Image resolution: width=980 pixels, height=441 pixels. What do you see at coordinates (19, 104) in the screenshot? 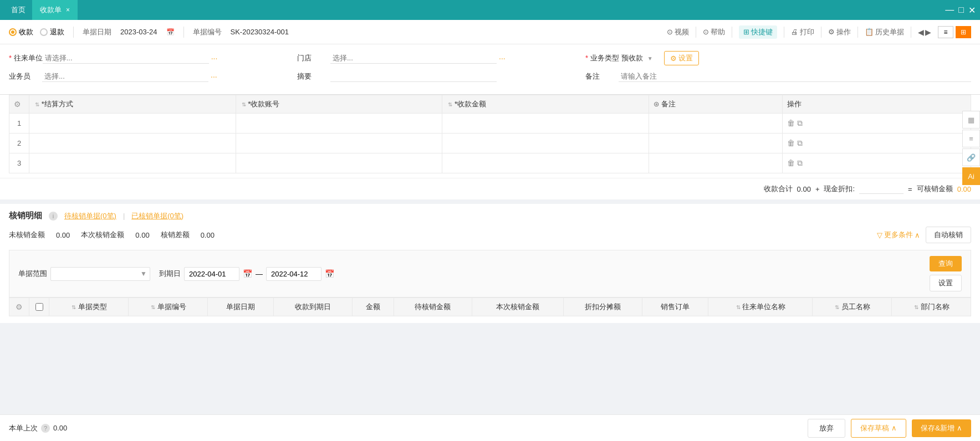
I see `table-settings-header: ⚙` at bounding box center [19, 104].